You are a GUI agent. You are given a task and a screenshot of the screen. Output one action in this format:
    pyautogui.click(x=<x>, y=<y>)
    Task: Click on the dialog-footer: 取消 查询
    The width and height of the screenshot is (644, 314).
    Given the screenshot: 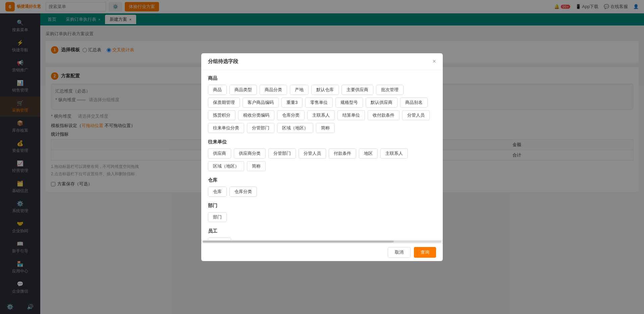 What is the action you would take?
    pyautogui.click(x=322, y=252)
    